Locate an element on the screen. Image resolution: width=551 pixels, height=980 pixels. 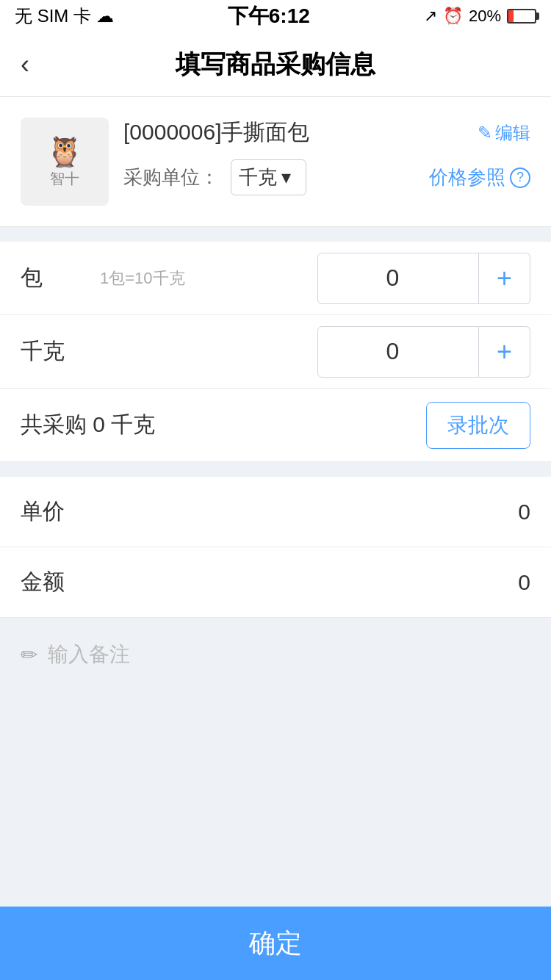
confirm-button: 确定 is located at coordinates (276, 943).